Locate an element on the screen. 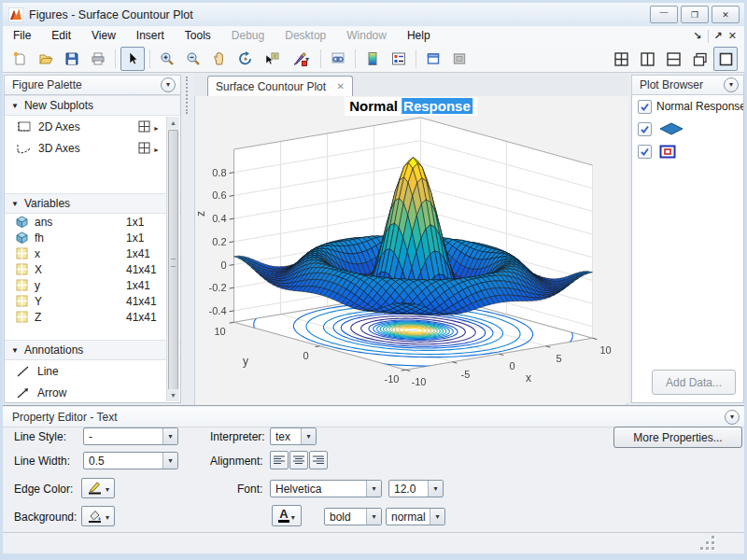  variable-fh: fh1x1 is located at coordinates (92, 237).